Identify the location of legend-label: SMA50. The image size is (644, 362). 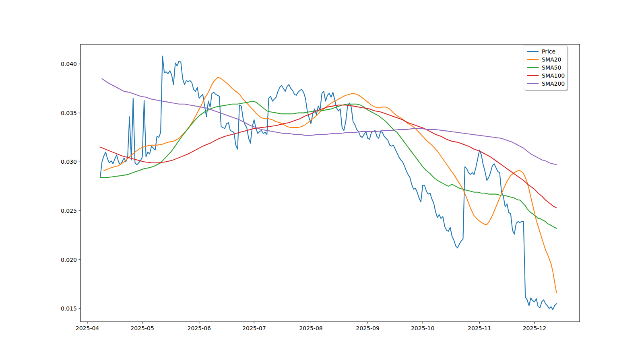
(551, 68).